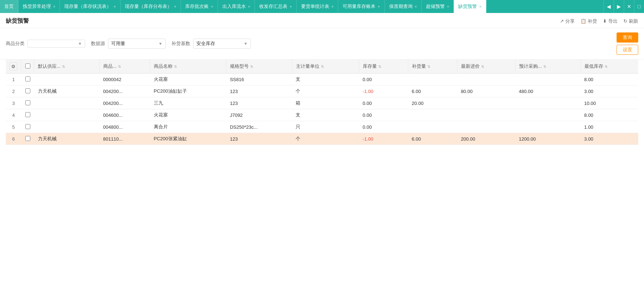 The height and width of the screenshot is (287, 644). I want to click on row-num-1: 1, so click(14, 79).